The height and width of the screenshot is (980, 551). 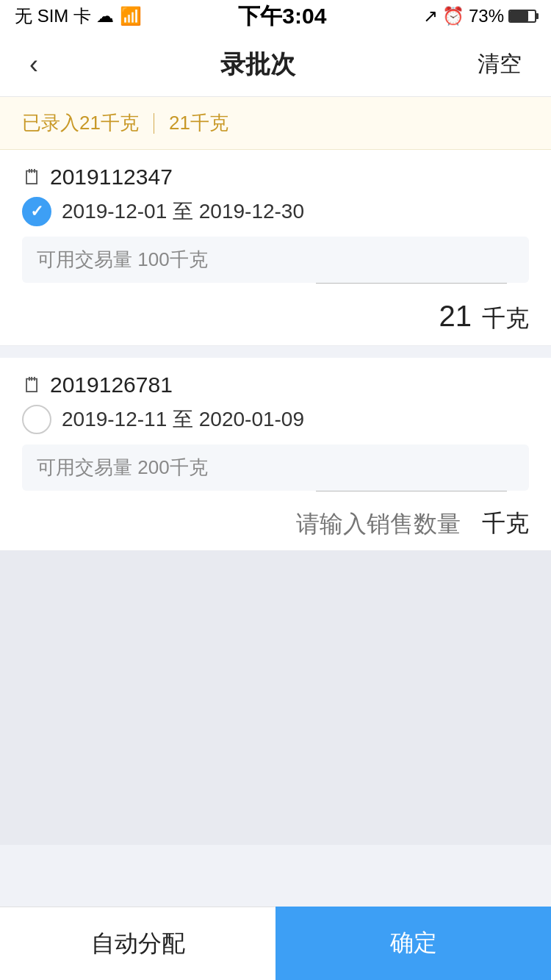 What do you see at coordinates (276, 467) in the screenshot?
I see `batch-info-box-2: 可用交易量 200千克` at bounding box center [276, 467].